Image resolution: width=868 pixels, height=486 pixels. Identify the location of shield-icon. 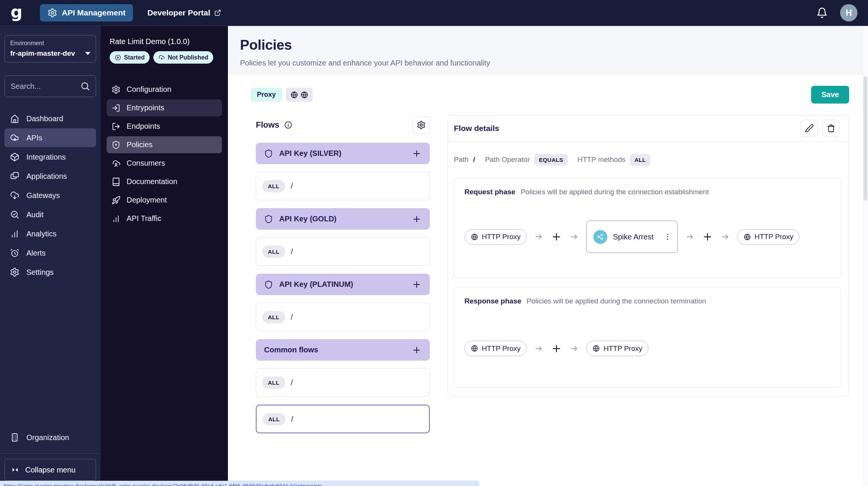
(269, 285).